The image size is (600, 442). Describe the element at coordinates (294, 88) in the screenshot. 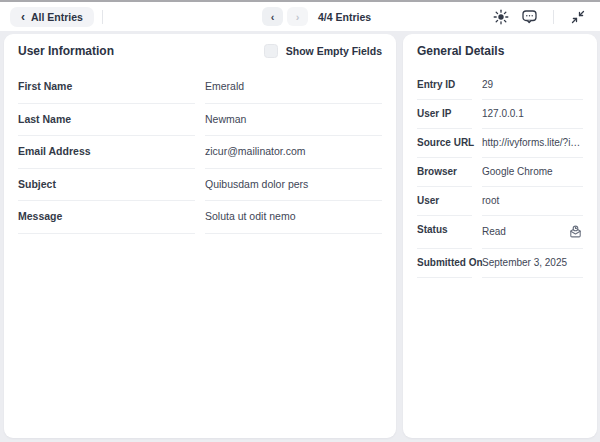

I see `field-value: Emerald` at that location.